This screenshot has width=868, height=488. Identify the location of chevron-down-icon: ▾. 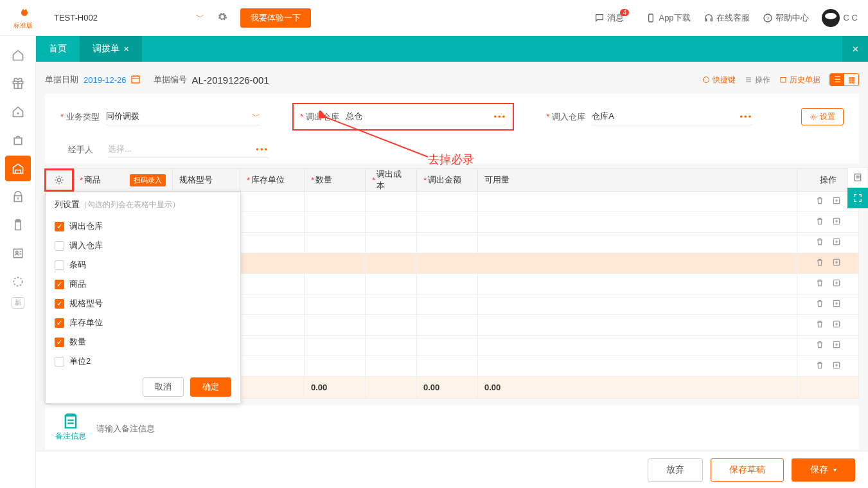
(835, 469).